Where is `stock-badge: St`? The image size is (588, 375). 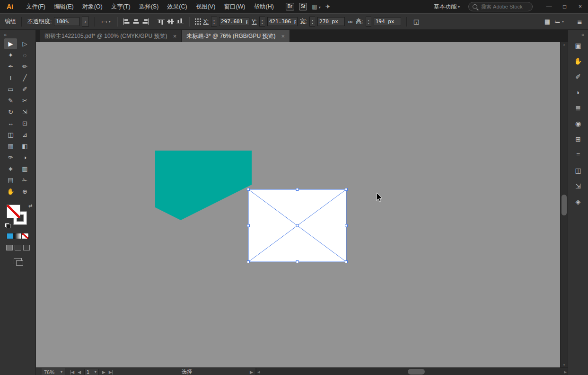 stock-badge: St is located at coordinates (303, 7).